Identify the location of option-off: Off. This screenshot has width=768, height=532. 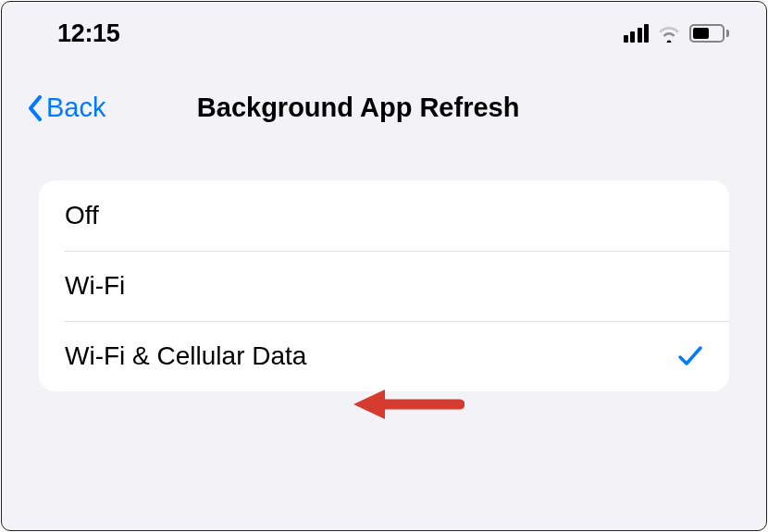
(384, 216).